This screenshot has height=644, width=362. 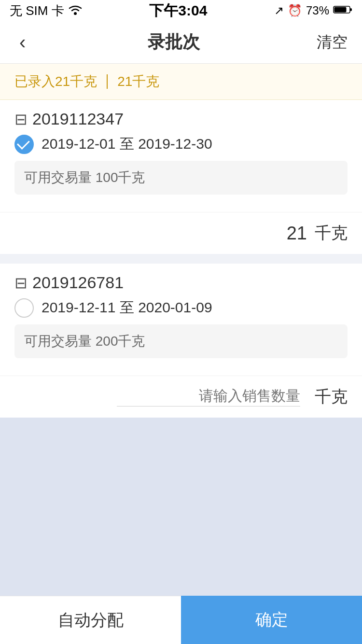 What do you see at coordinates (331, 397) in the screenshot?
I see `quantity-unit-2: 千克` at bounding box center [331, 397].